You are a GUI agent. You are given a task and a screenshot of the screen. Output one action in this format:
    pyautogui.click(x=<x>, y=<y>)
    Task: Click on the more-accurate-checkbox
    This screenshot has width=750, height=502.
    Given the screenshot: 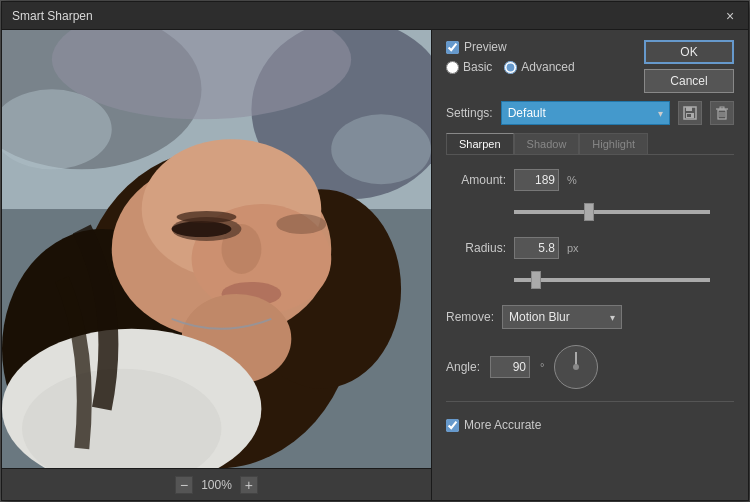 What is the action you would take?
    pyautogui.click(x=452, y=426)
    